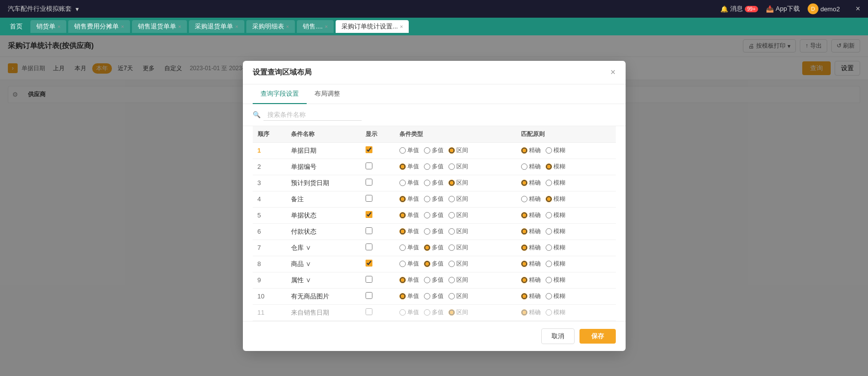  Describe the element at coordinates (783, 9) in the screenshot. I see `download-area: 📥 App下载` at that location.